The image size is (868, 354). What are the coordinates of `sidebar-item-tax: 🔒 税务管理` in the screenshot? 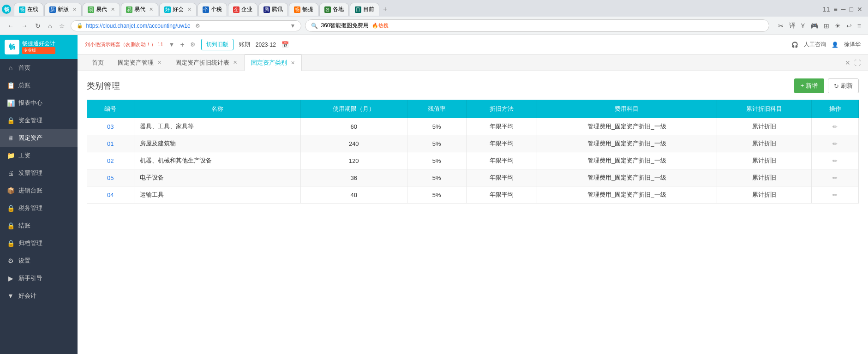 It's located at (39, 208).